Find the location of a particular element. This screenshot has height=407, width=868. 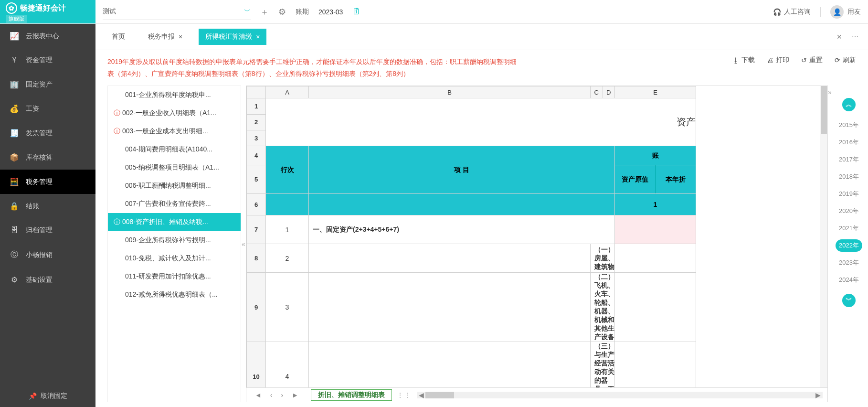

col-header: C is located at coordinates (597, 93).